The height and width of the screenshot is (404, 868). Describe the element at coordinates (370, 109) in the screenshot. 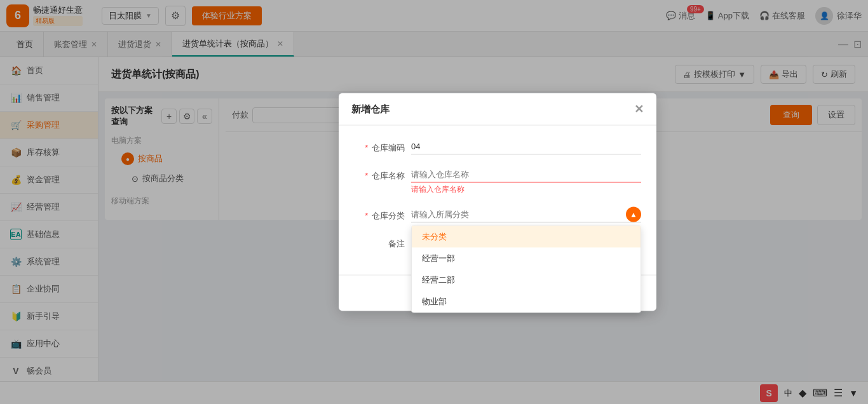

I see `dialog-title: 新增仓库` at that location.